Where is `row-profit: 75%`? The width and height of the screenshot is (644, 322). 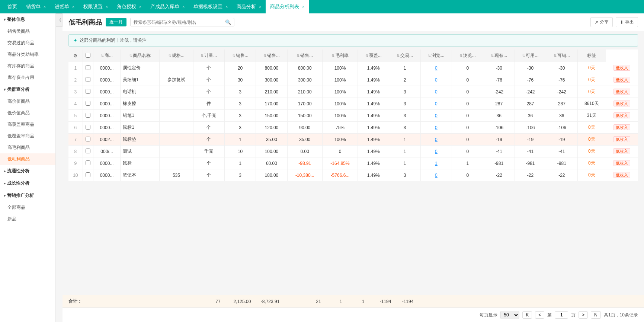 row-profit: 75% is located at coordinates (340, 128).